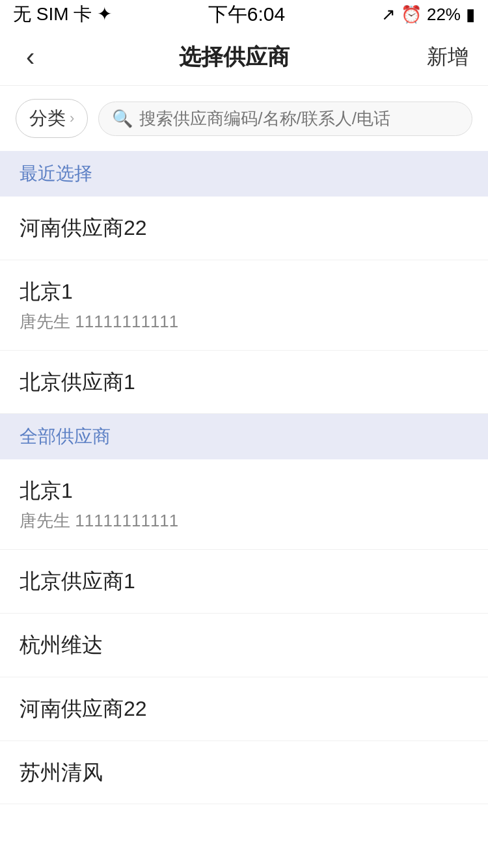  Describe the element at coordinates (244, 773) in the screenshot. I see `item-name: 苏州清风` at that location.